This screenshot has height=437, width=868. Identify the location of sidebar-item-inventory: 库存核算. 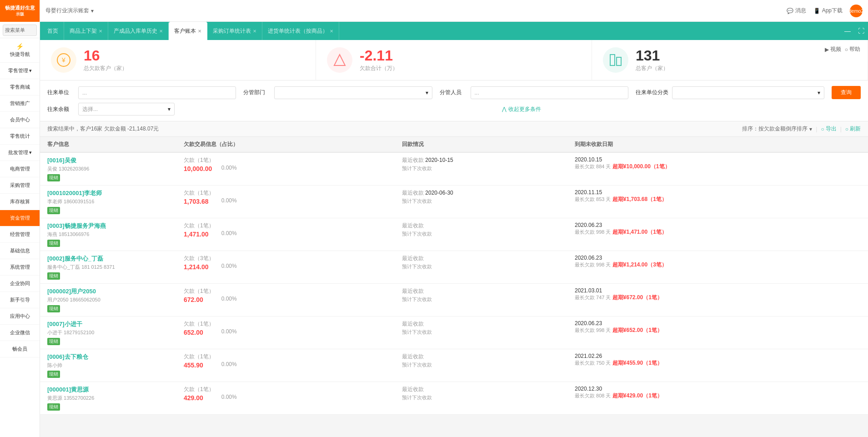
(20, 202).